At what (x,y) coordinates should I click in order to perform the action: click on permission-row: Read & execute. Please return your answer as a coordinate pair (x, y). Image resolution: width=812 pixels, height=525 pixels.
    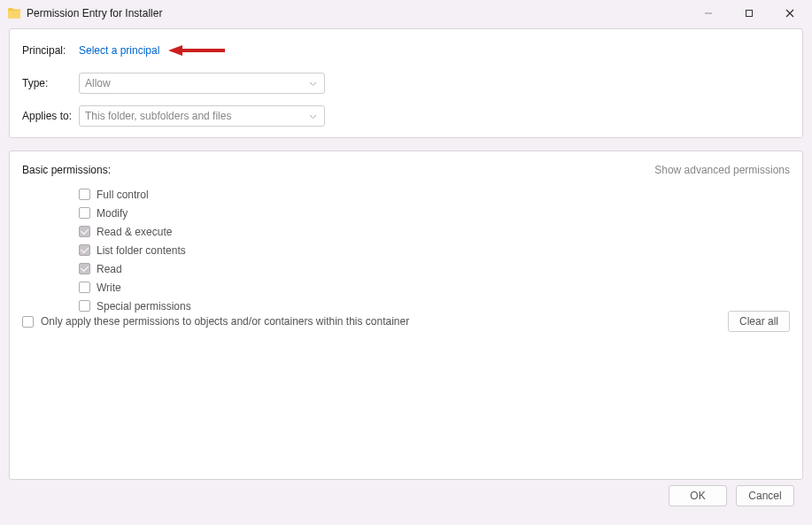
    Looking at the image, I should click on (434, 232).